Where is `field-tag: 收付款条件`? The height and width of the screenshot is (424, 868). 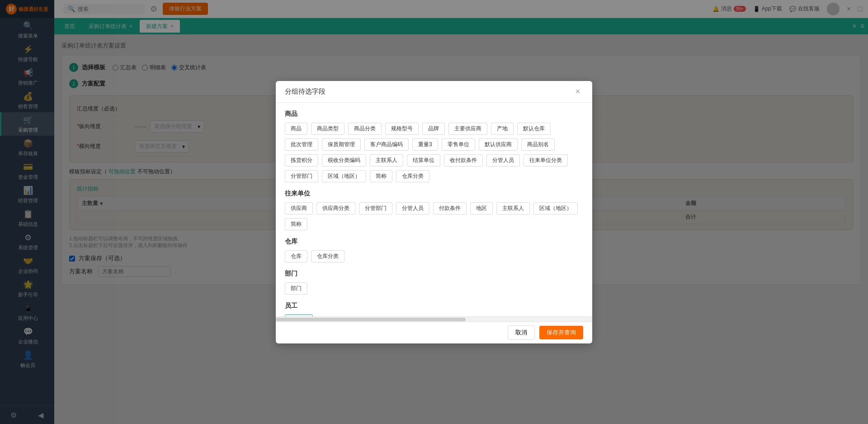 field-tag: 收付款条件 is located at coordinates (463, 160).